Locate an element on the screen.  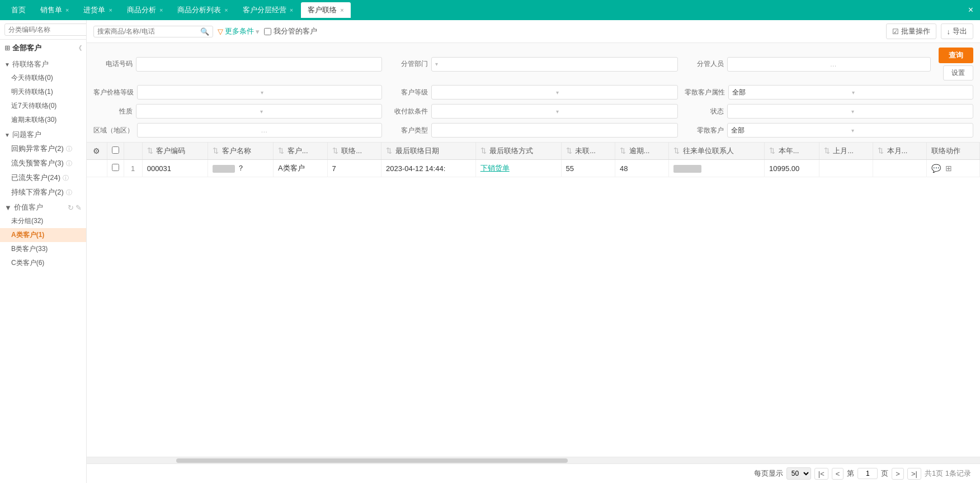
filter-search-input is located at coordinates (148, 31).